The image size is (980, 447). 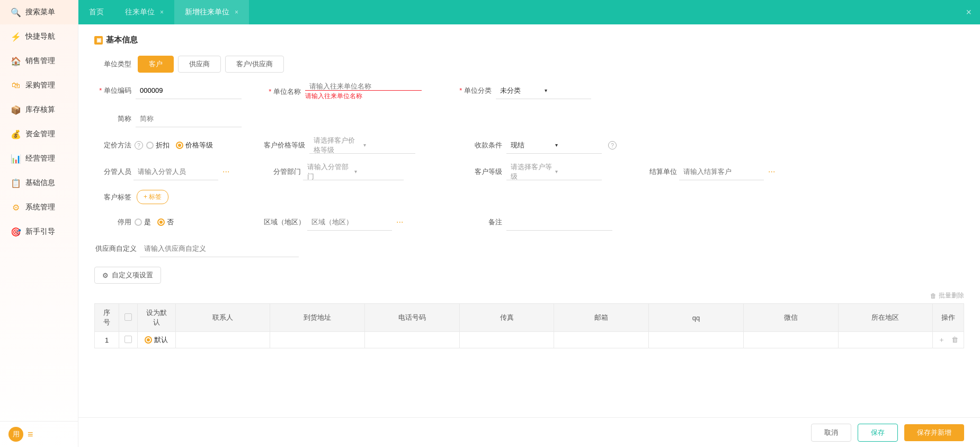 What do you see at coordinates (550, 172) in the screenshot?
I see `customer-level-field: 客户等级 请选择客户等级 ▾` at bounding box center [550, 172].